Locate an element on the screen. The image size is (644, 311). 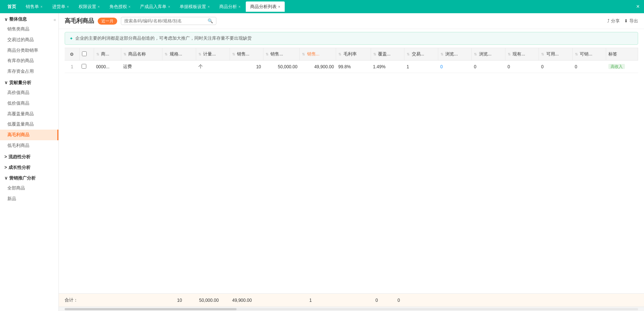
sidebar-item-category-rate: 商品分类助销率 is located at coordinates (29, 51).